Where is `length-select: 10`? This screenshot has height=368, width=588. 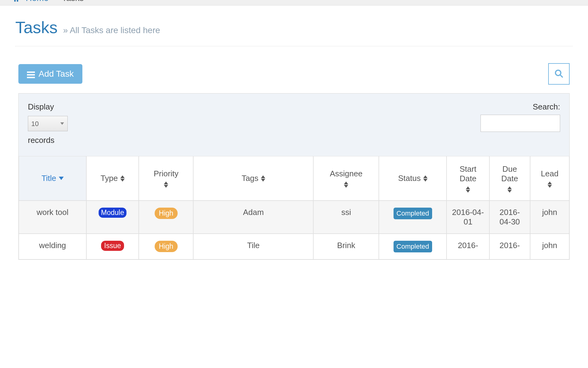 length-select: 10 is located at coordinates (48, 124).